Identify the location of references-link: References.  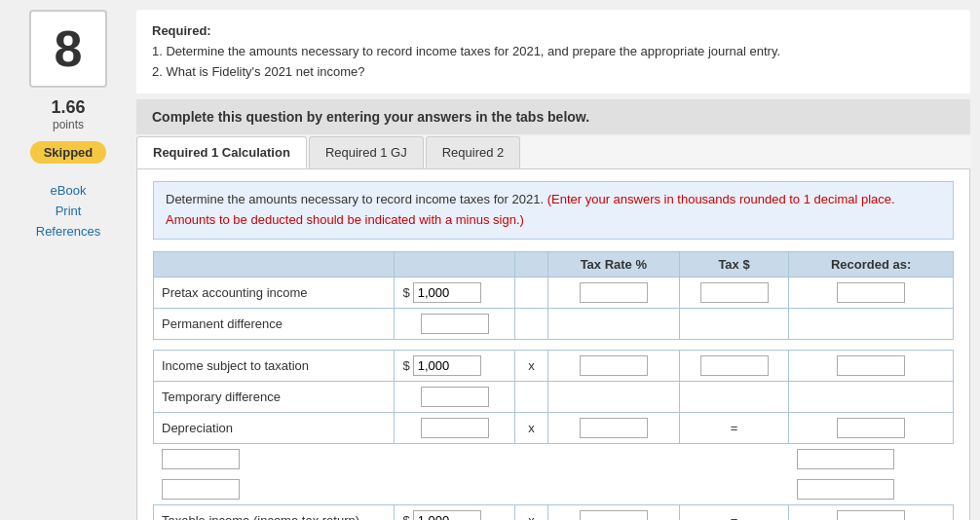
(68, 232).